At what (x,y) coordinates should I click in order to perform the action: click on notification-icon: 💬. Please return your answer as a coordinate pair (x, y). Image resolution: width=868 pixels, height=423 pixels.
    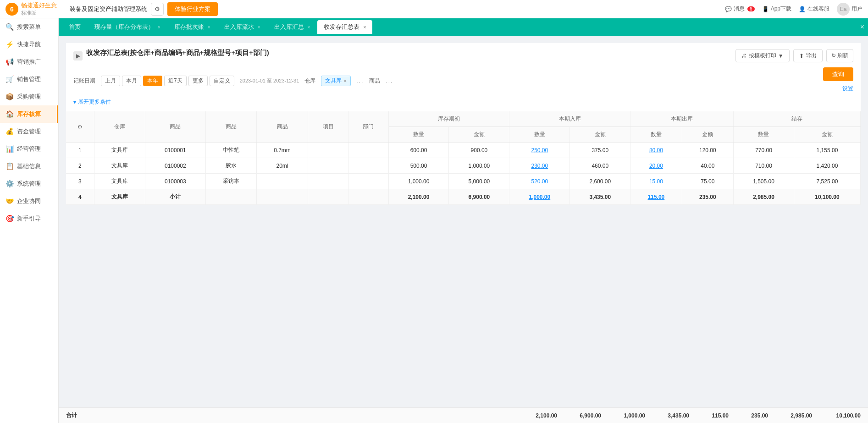
    Looking at the image, I should click on (728, 9).